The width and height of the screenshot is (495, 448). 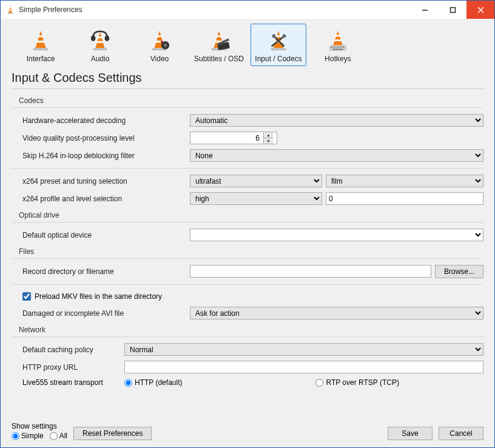 What do you see at coordinates (106, 272) in the screenshot?
I see `record-dir-label: Record directory or filename` at bounding box center [106, 272].